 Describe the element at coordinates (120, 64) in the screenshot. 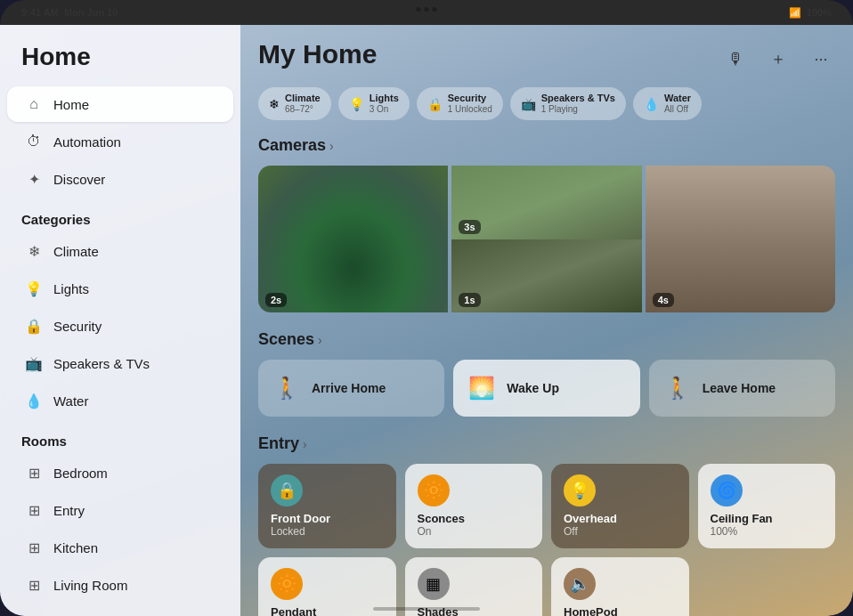

I see `sidebar-title: Home` at that location.